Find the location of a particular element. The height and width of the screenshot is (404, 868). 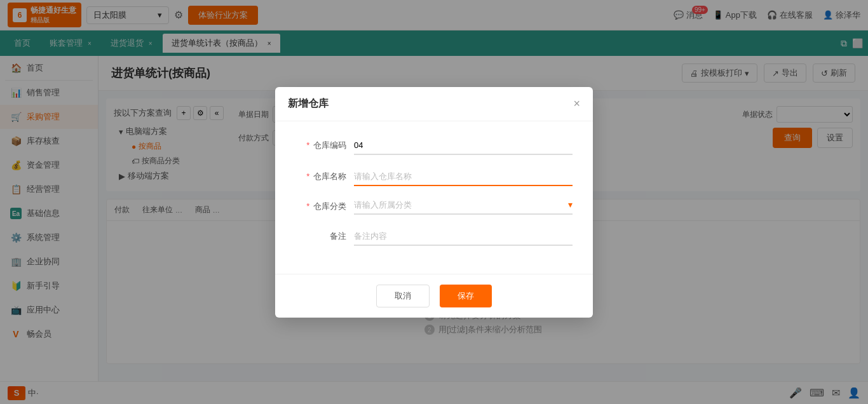

dialog-close-button: × is located at coordinates (577, 104).